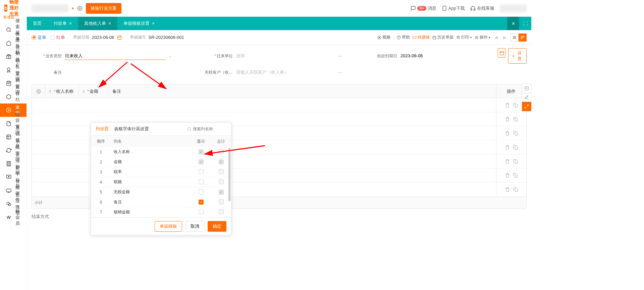  Describe the element at coordinates (286, 56) in the screenshot. I see `party-input` at that location.